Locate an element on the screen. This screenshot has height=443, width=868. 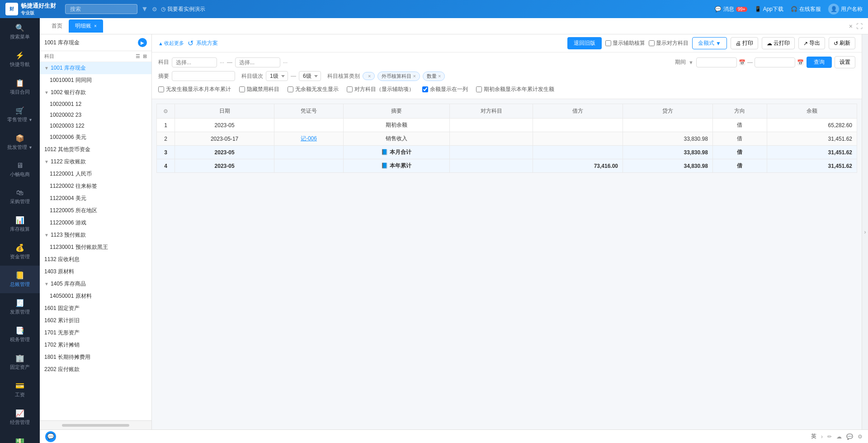
subject-input is located at coordinates (194, 62).